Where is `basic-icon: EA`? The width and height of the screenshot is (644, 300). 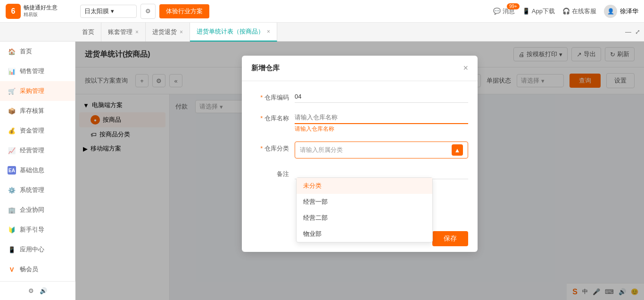 basic-icon: EA is located at coordinates (12, 170).